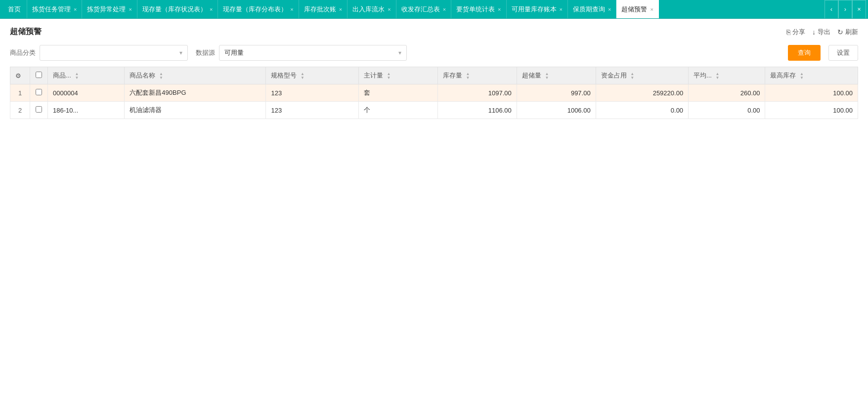 The image size is (868, 395). What do you see at coordinates (823, 53) in the screenshot?
I see `filter-actions: 查询 设置` at bounding box center [823, 53].